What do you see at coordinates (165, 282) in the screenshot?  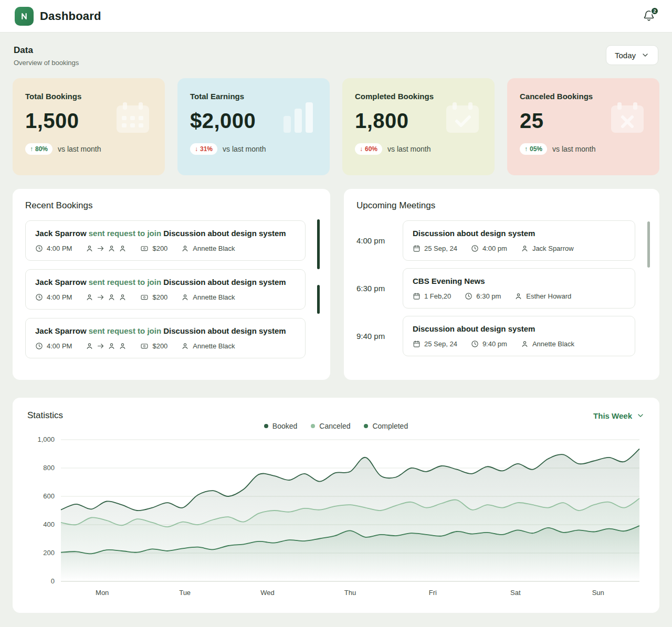 I see `booking-title: Jack Sparrow sent request to join Discus…` at bounding box center [165, 282].